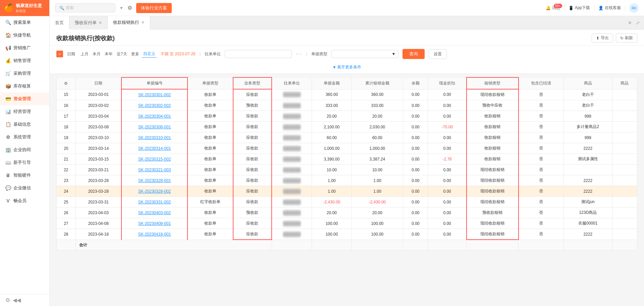  What do you see at coordinates (60, 54) in the screenshot?
I see `filter-toggle-btn: »` at bounding box center [60, 54].